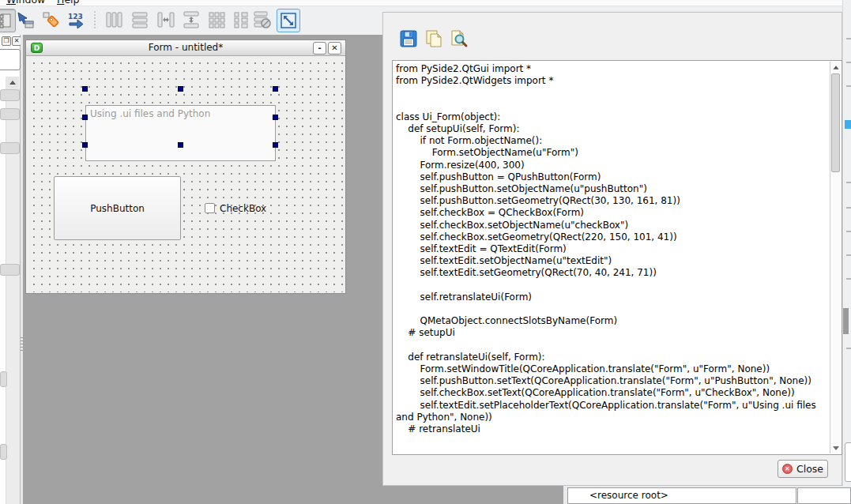 The width and height of the screenshot is (851, 504). What do you see at coordinates (191, 20) in the screenshot?
I see `vertical-splitter-icon` at bounding box center [191, 20].